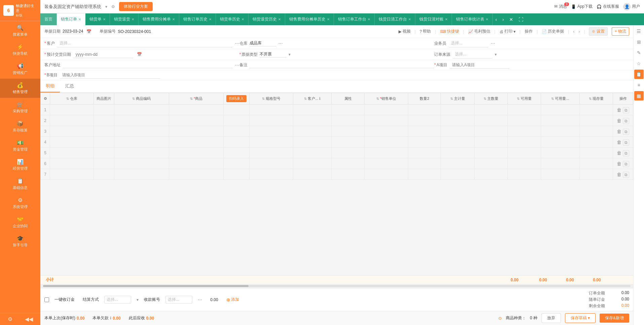 This screenshot has width=644, height=325. I want to click on sidebar-item-marketing: 📢 营销推广, so click(20, 69).